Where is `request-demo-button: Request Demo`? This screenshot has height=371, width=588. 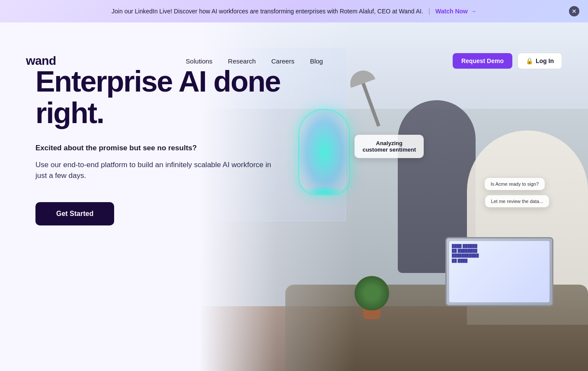 request-demo-button: Request Demo is located at coordinates (483, 61).